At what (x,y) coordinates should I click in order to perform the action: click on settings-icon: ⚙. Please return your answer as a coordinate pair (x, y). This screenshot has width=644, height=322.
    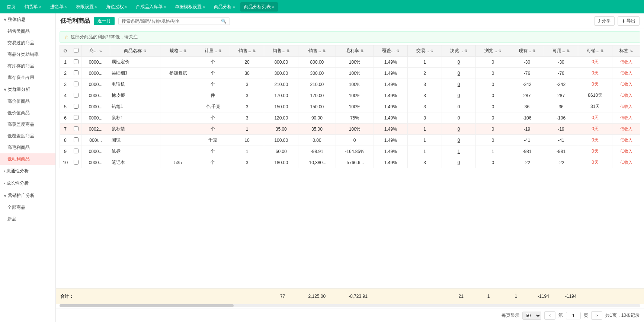
    Looking at the image, I should click on (65, 51).